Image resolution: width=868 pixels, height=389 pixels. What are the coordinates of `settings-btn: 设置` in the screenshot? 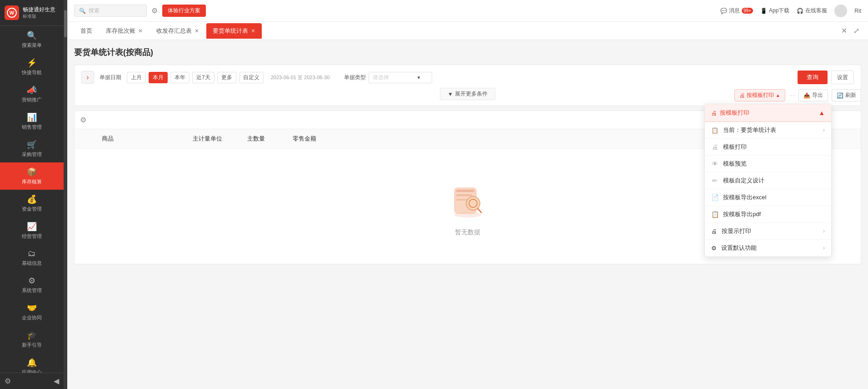 It's located at (843, 77).